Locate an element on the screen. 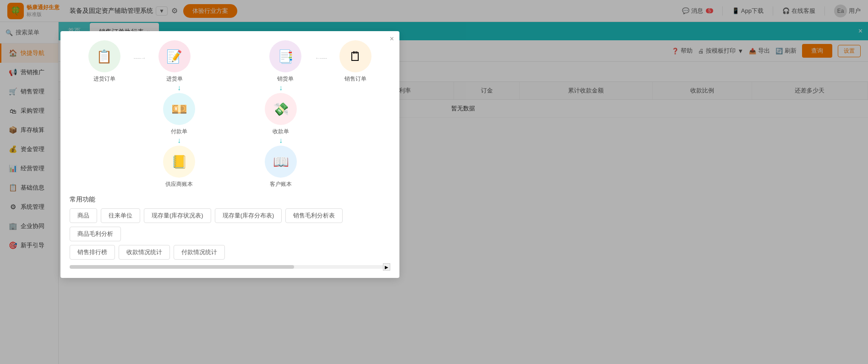 The height and width of the screenshot is (364, 868). sales-slip-label: 销货单 is located at coordinates (285, 79).